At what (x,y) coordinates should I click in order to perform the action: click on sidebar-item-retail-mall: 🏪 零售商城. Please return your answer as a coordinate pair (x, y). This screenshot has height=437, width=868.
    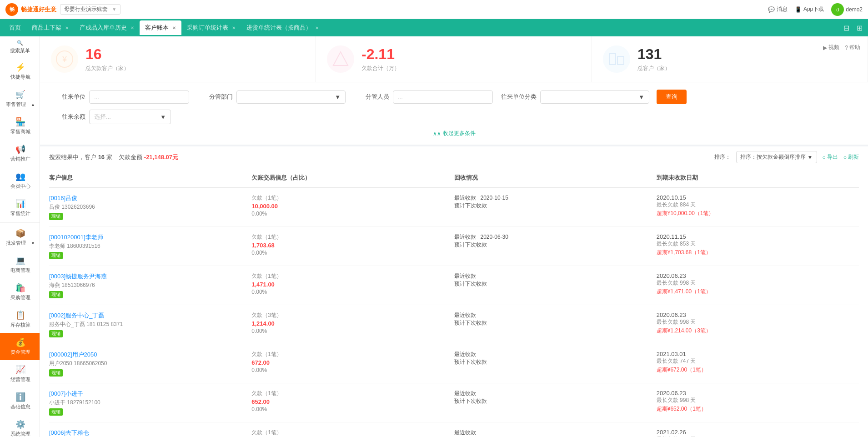
    Looking at the image, I should click on (20, 126).